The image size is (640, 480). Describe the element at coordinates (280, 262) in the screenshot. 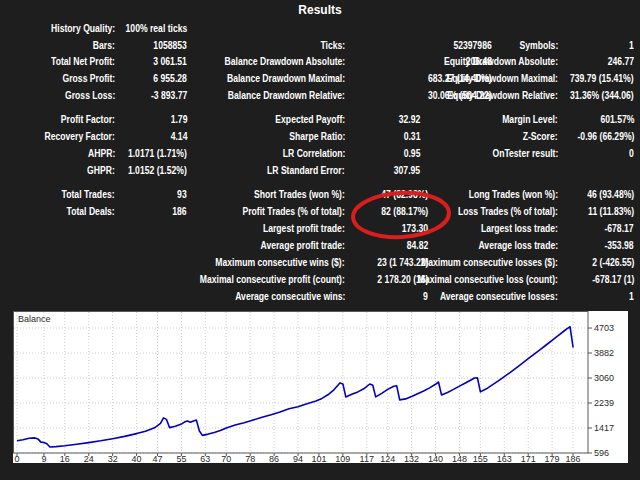

I see `stat-label: Maximum consecutive wins ($):` at that location.